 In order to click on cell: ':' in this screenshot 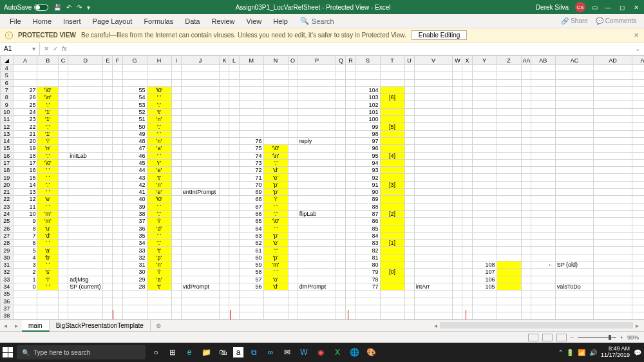, I will do `click(159, 104)`.